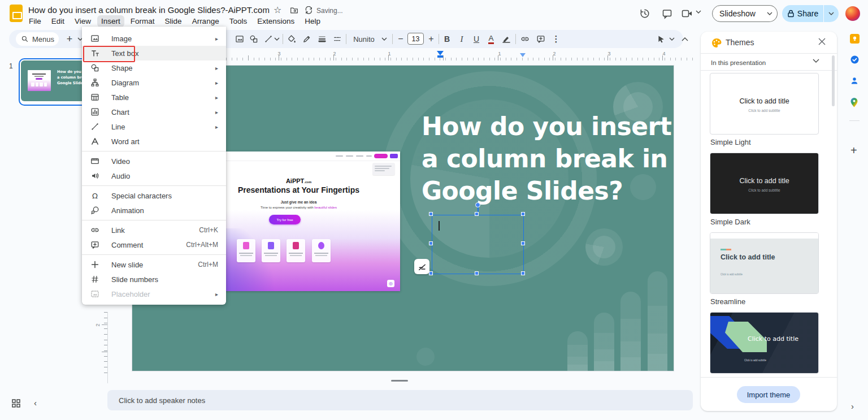  What do you see at coordinates (764, 104) in the screenshot?
I see `theme-card-simple-light: Click to add title Click to add subtitle` at bounding box center [764, 104].